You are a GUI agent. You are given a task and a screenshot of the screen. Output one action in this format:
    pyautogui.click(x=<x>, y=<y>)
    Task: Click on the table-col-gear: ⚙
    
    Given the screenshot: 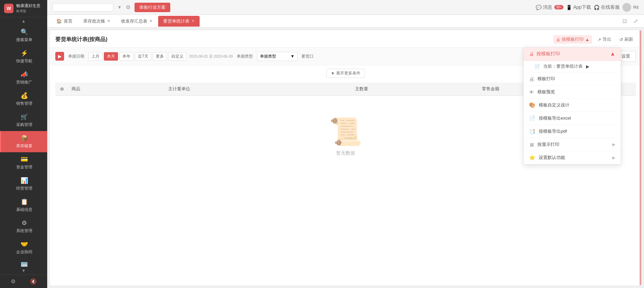 What is the action you would take?
    pyautogui.click(x=62, y=89)
    